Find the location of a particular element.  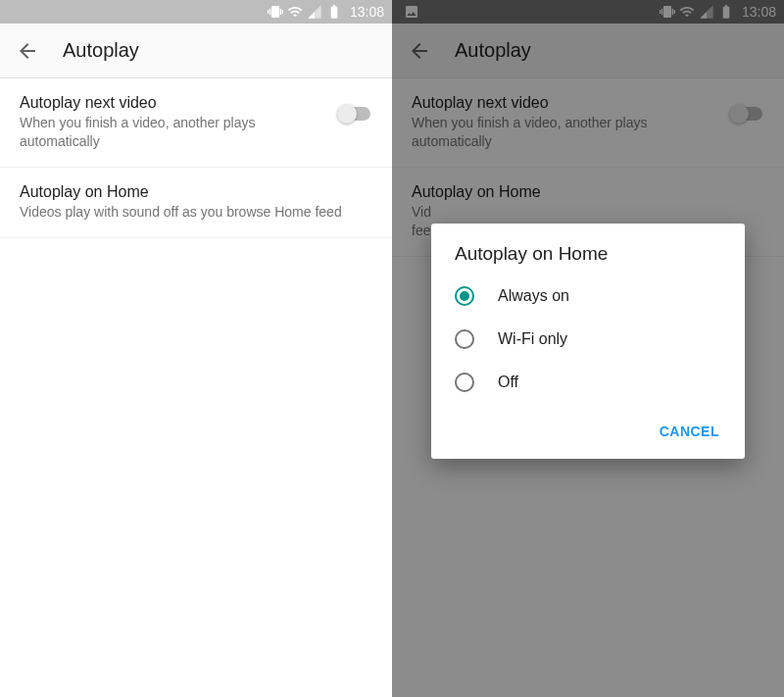

radio-label: Wi-Fi only is located at coordinates (533, 339).